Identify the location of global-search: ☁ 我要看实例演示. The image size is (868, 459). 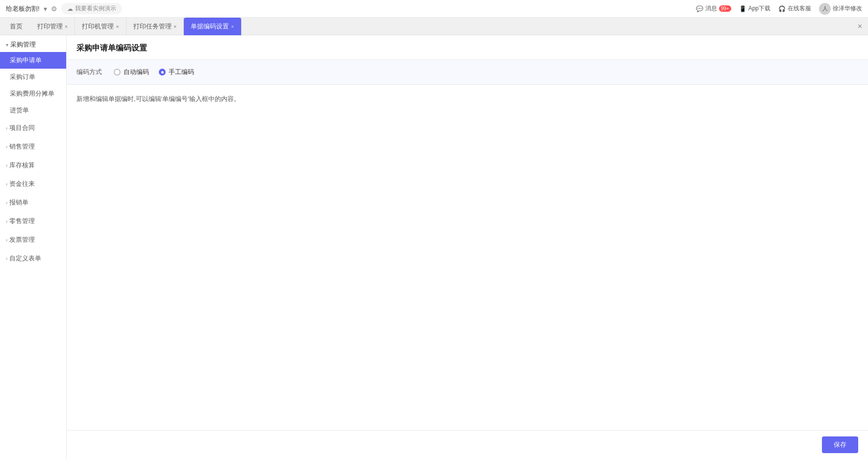
(92, 9).